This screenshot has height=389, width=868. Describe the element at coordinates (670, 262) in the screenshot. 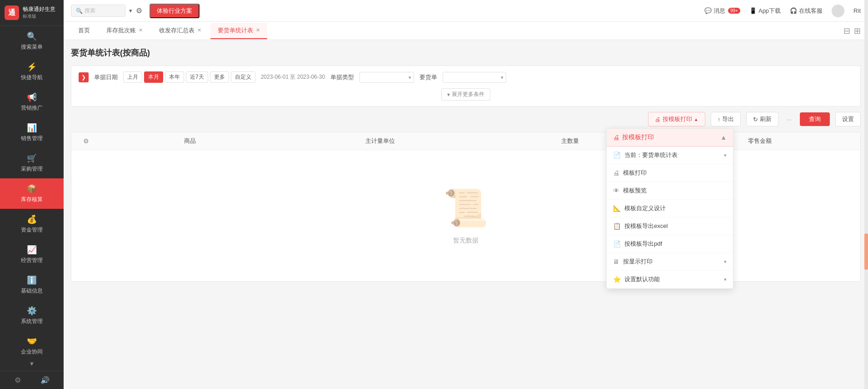

I see `display-print-item: 🖥 按显示打印 ▾` at that location.